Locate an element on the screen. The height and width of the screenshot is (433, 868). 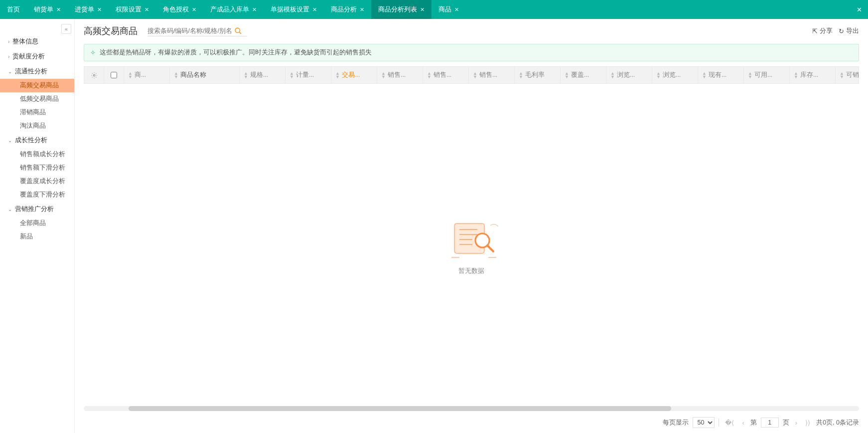
sidebar-item-4-0: 全部商品 is located at coordinates (37, 223).